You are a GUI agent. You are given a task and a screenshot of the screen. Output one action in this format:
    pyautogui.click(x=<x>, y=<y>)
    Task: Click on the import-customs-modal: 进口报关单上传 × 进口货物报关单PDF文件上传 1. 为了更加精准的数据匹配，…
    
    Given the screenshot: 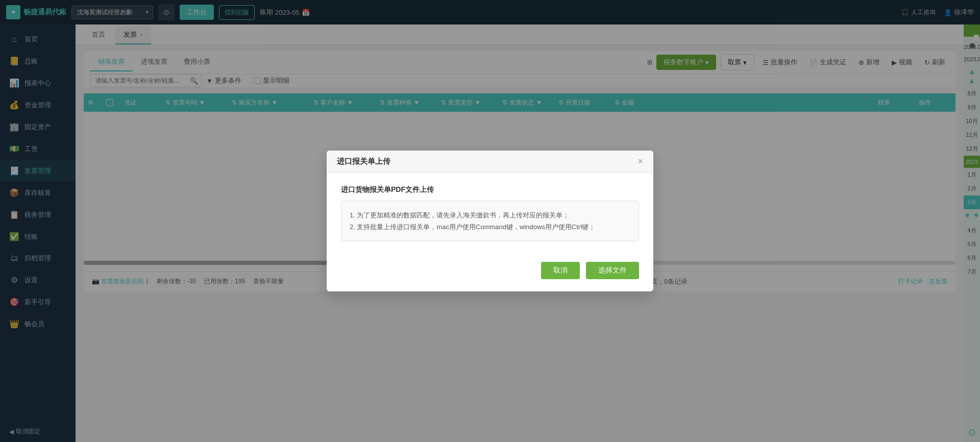 What is the action you would take?
    pyautogui.click(x=490, y=222)
    